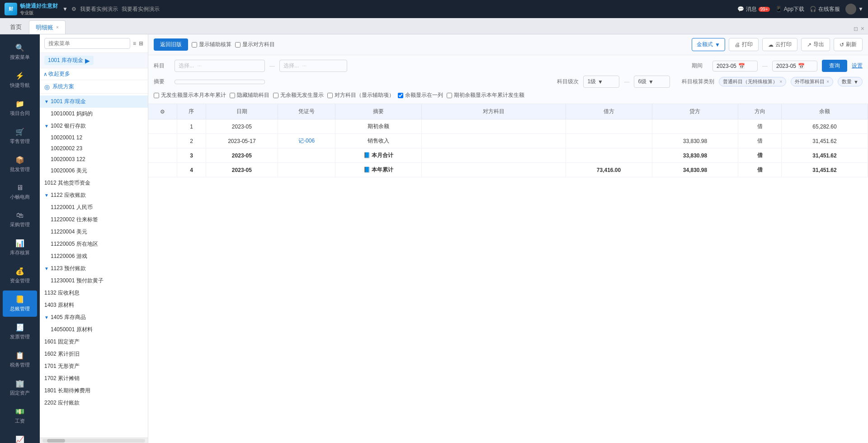 The width and height of the screenshot is (868, 443). What do you see at coordinates (20, 192) in the screenshot?
I see `sidebar-item-ecommerce: 🖥 小畅电商` at bounding box center [20, 192].